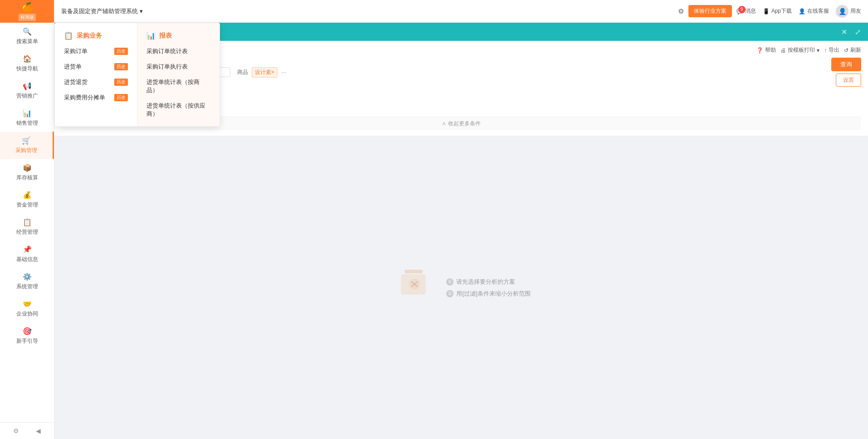 Image resolution: width=868 pixels, height=439 pixels. What do you see at coordinates (27, 118) in the screenshot?
I see `sidebar-item-sales: 📊 销售管理` at bounding box center [27, 118].